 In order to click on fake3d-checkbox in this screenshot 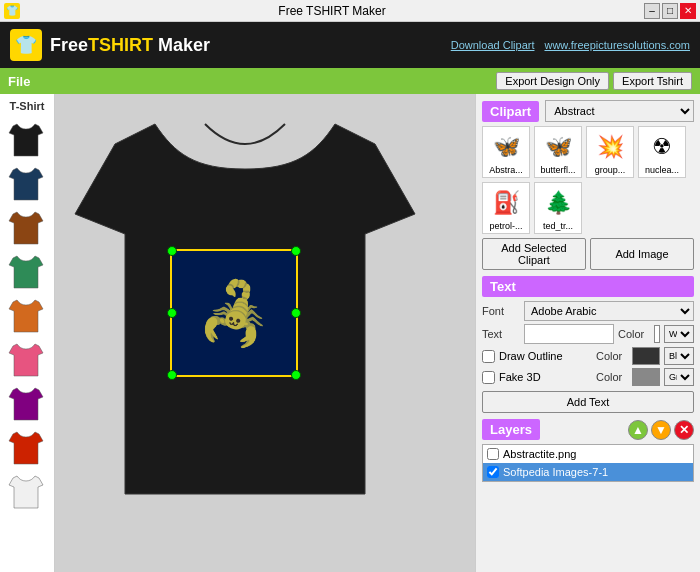, I will do `click(488, 378)`.